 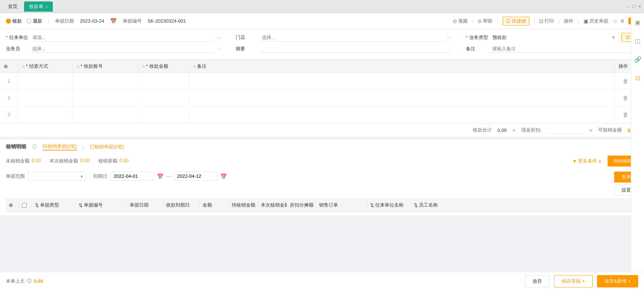 What do you see at coordinates (541, 21) in the screenshot?
I see `print-icon: ⊡` at bounding box center [541, 21].